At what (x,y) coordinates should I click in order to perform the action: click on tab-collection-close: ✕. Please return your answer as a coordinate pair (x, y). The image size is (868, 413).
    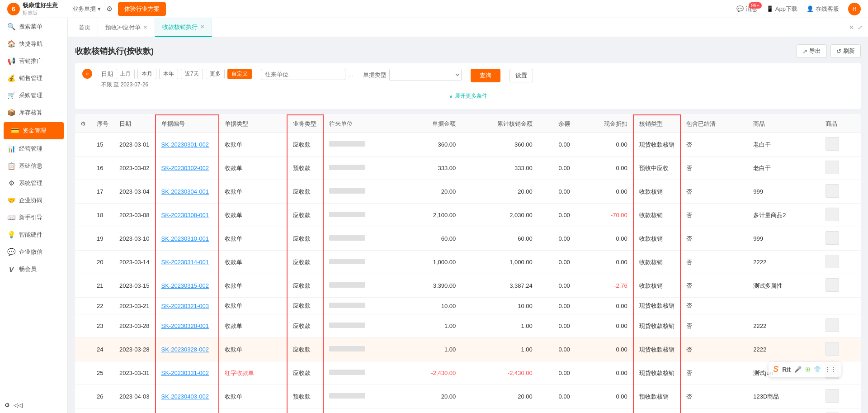
    Looking at the image, I should click on (203, 27).